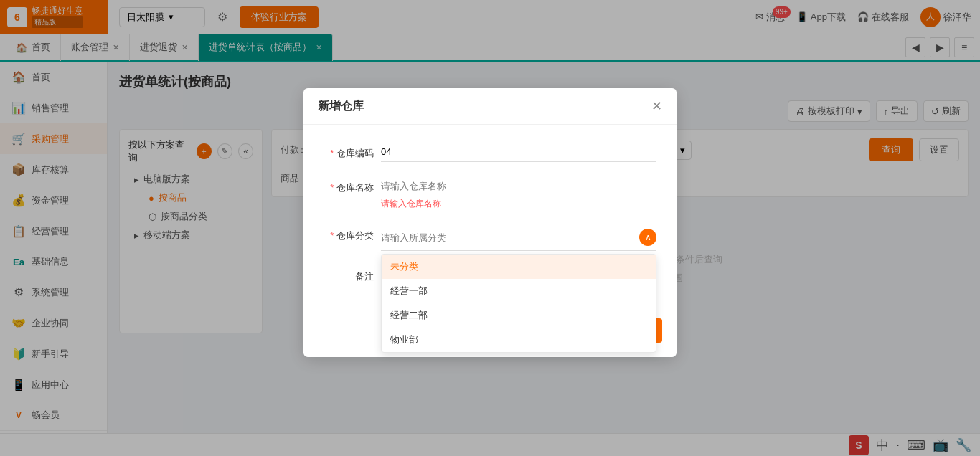 The image size is (980, 456). I want to click on dialog-close-btn: ✕, so click(657, 106).